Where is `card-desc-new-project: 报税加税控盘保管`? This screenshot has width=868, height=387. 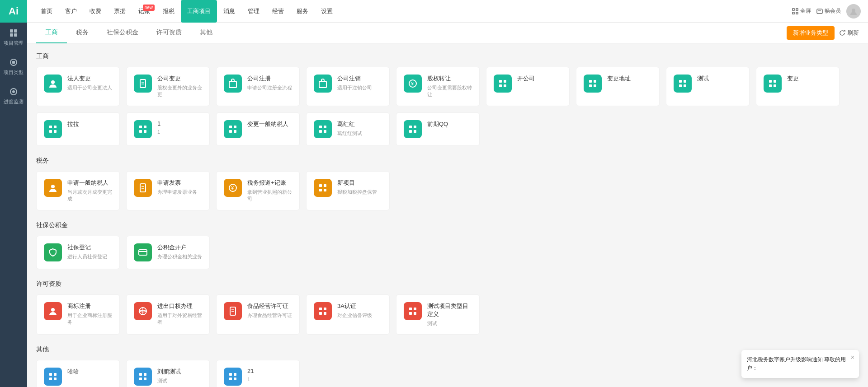 card-desc-new-project: 报税加税控盘保管 is located at coordinates (360, 192).